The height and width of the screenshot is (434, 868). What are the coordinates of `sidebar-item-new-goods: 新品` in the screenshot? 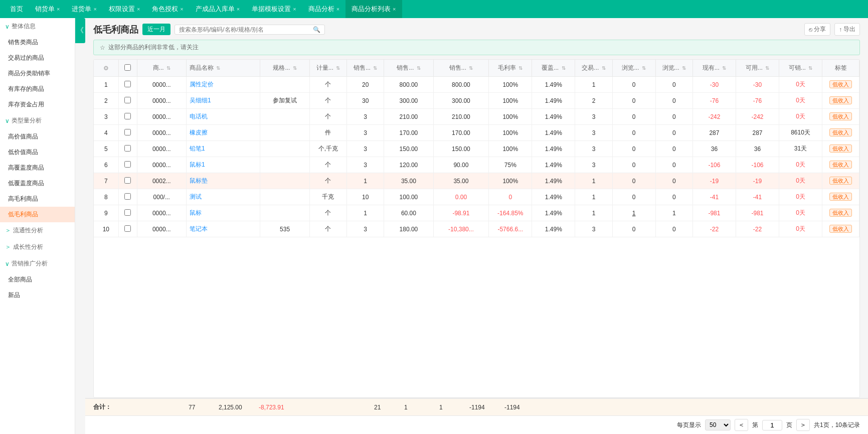 It's located at (37, 295).